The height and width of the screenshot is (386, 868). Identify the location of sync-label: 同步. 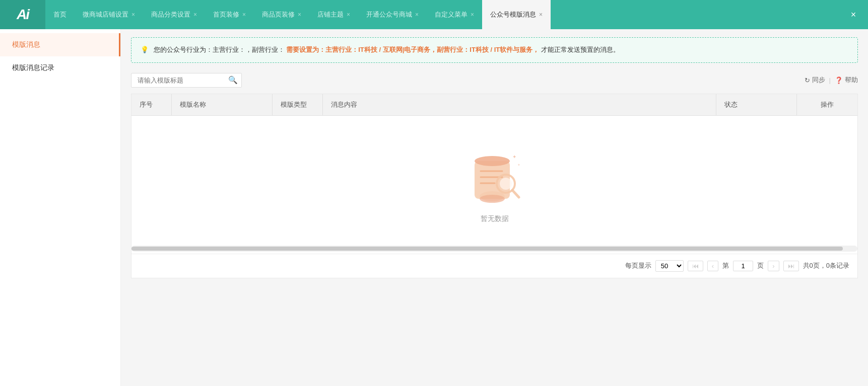
(819, 80).